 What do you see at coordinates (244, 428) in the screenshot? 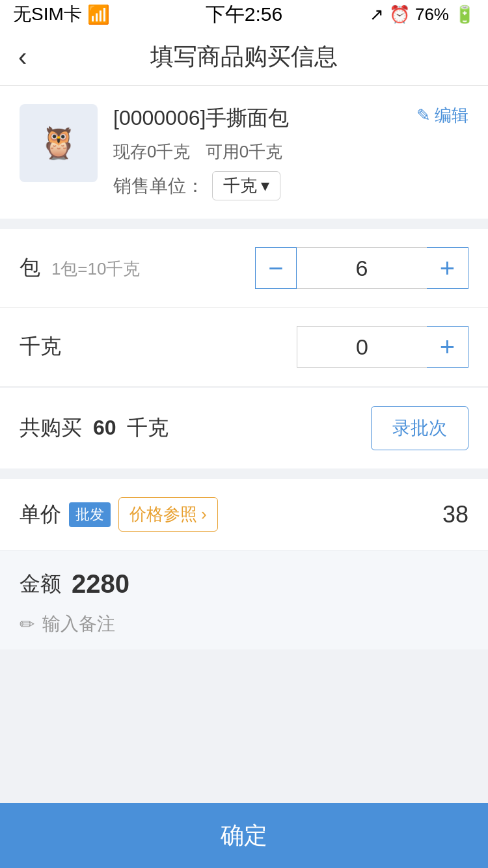
I see `total-row: 共购买 60 千克 录批次` at bounding box center [244, 428].